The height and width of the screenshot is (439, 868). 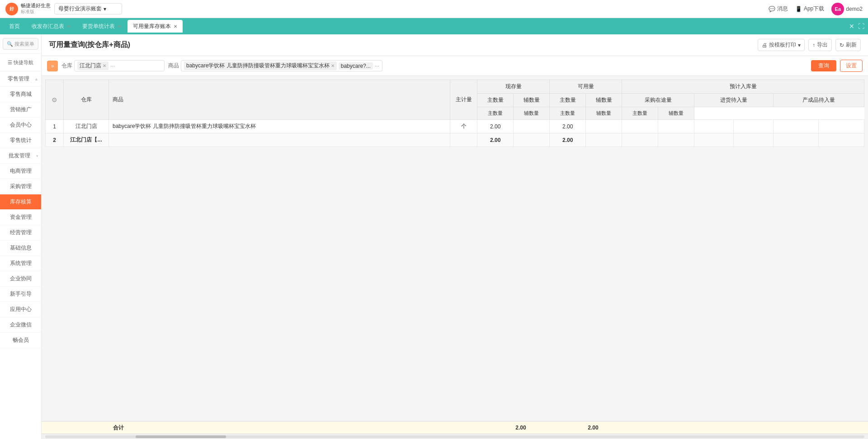 What do you see at coordinates (640, 127) in the screenshot?
I see `cell-pur-transit-main` at bounding box center [640, 127].